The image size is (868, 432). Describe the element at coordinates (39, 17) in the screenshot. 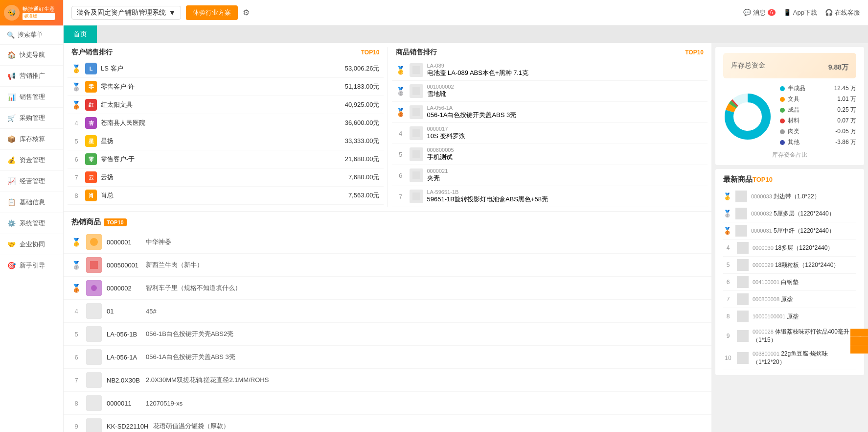

I see `logo-badge: 标准版` at that location.